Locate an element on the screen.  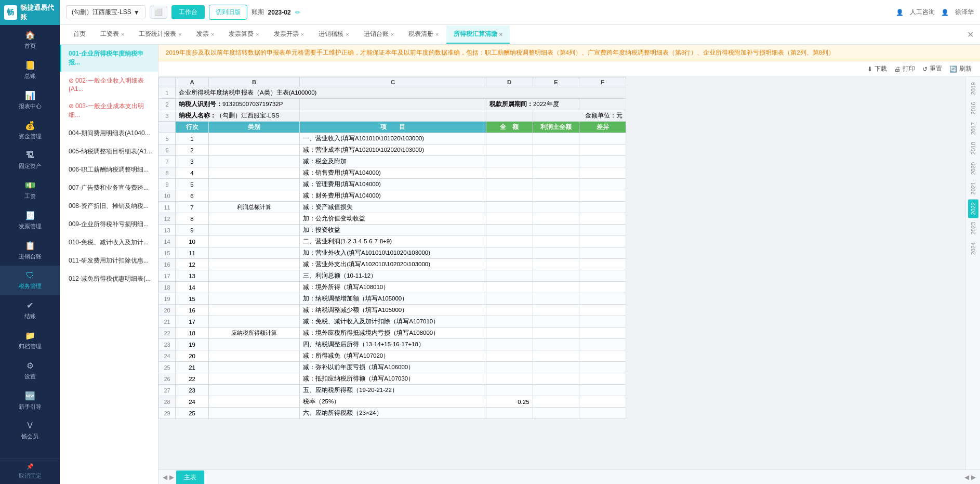
scroll-right-icon: ▶ is located at coordinates (974, 477).